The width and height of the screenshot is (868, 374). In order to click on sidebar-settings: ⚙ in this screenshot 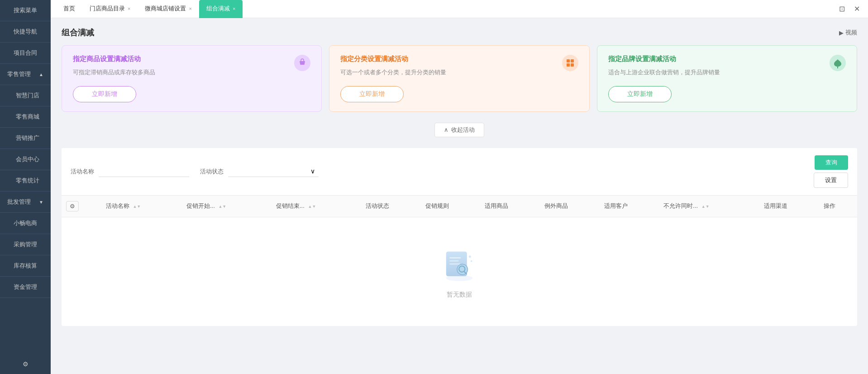, I will do `click(25, 364)`.